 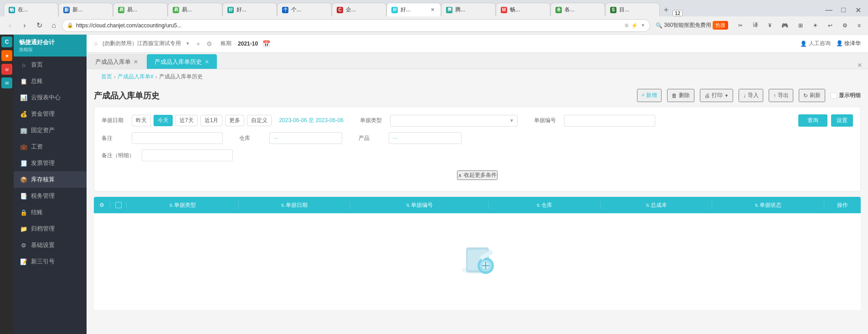 I want to click on page-tab-list: 产成品入库单 ✕, so click(x=117, y=62).